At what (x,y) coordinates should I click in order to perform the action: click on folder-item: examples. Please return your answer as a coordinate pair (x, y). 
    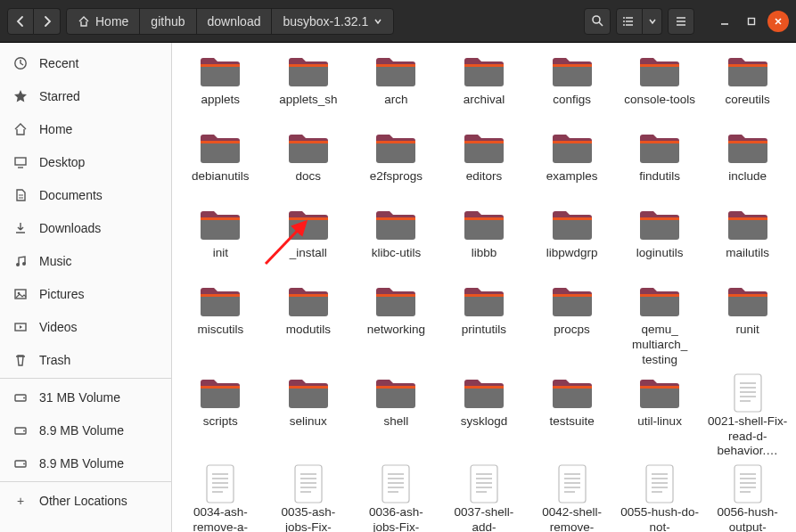
    Looking at the image, I should click on (572, 164).